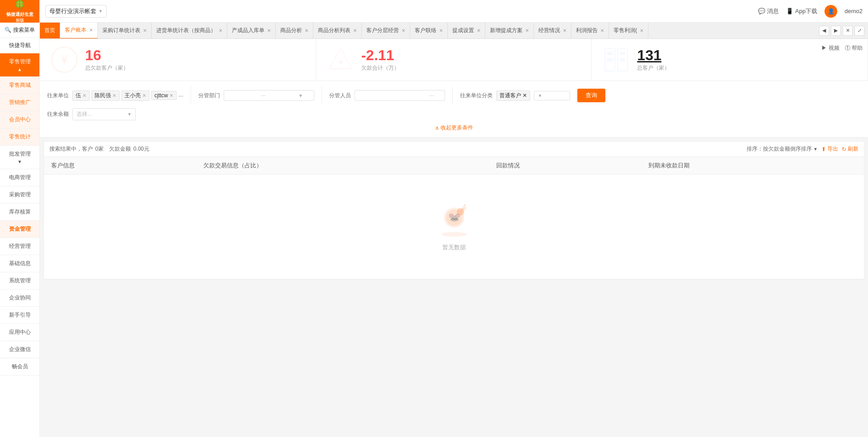 The width and height of the screenshot is (868, 437). I want to click on tab-goods-analysis-list: 商品分析列表 ✕, so click(338, 31).